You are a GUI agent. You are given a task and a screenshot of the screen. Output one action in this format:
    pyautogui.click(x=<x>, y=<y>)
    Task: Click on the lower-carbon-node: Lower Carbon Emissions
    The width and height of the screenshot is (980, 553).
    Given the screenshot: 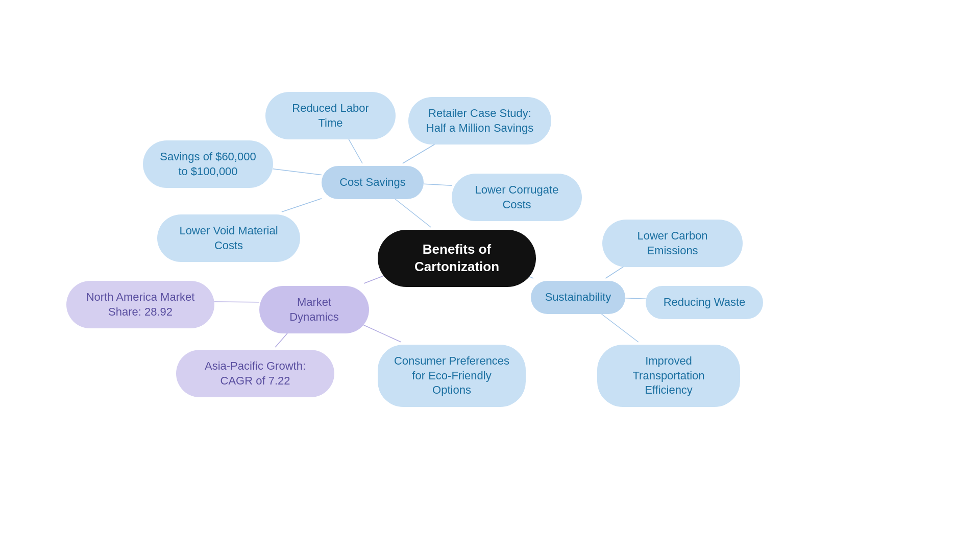 What is the action you would take?
    pyautogui.click(x=673, y=243)
    